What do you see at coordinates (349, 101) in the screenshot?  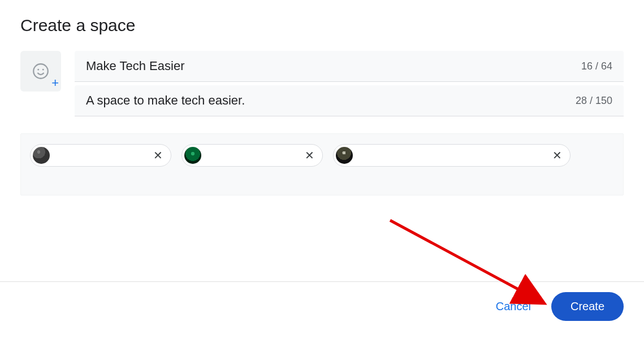 I see `space-description-field: 28 / 150` at bounding box center [349, 101].